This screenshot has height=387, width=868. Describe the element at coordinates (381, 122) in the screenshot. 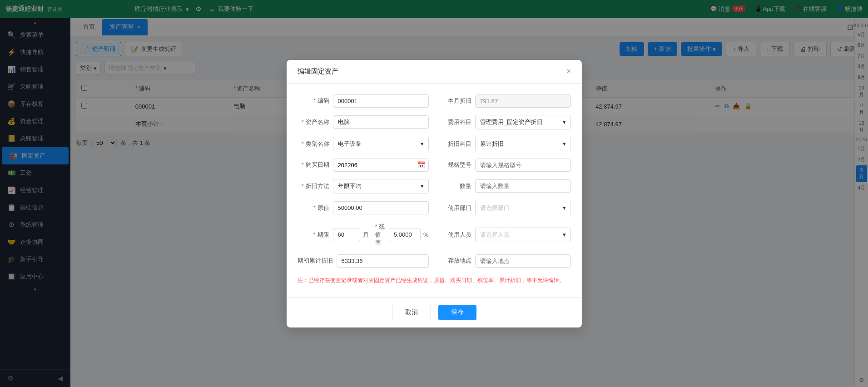

I see `asset-name-input` at that location.